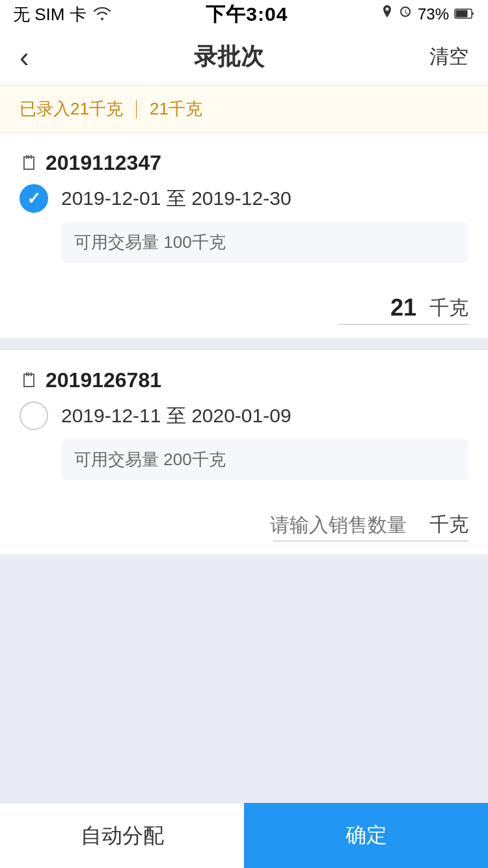 The height and width of the screenshot is (868, 488). Describe the element at coordinates (34, 198) in the screenshot. I see `batch1-radio` at that location.